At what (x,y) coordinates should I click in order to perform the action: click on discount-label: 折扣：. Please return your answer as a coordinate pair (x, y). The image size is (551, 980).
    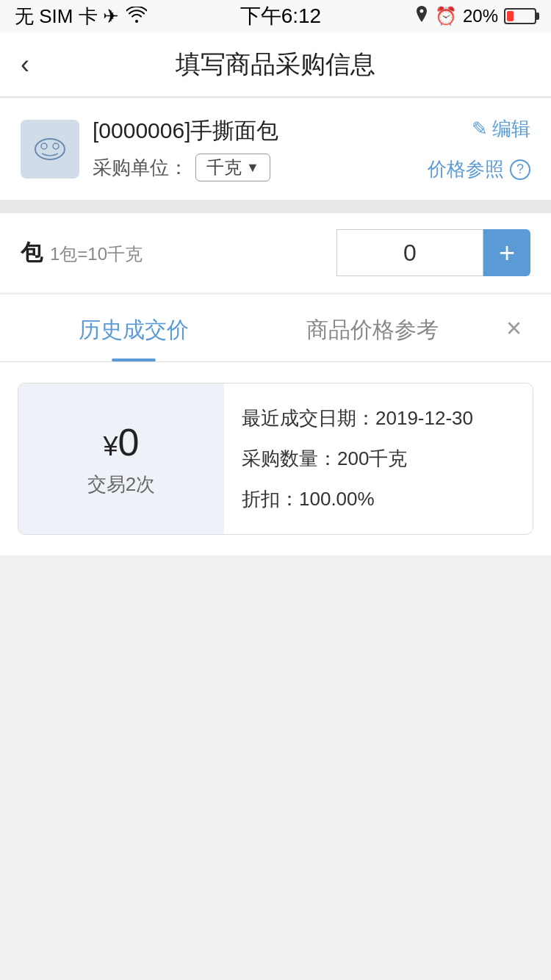
    Looking at the image, I should click on (270, 499).